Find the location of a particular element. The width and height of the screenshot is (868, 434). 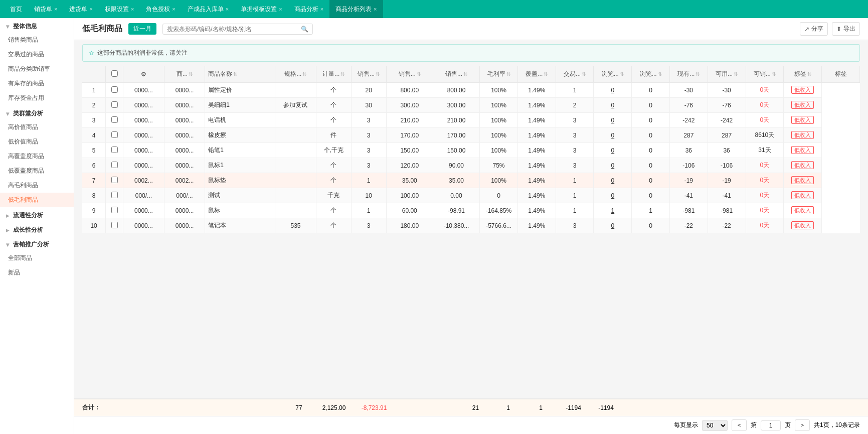

sidebar-item-high-value: 高价值商品 is located at coordinates (37, 127).